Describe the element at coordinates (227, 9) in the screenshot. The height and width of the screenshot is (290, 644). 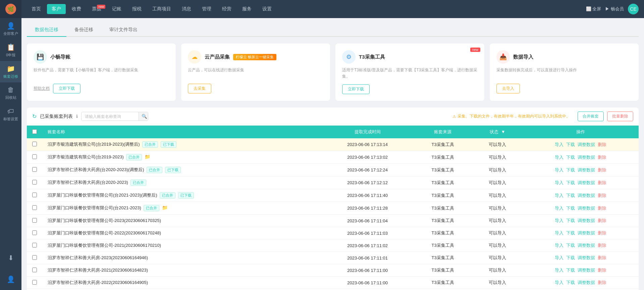
I see `nav-operation: 经营` at that location.